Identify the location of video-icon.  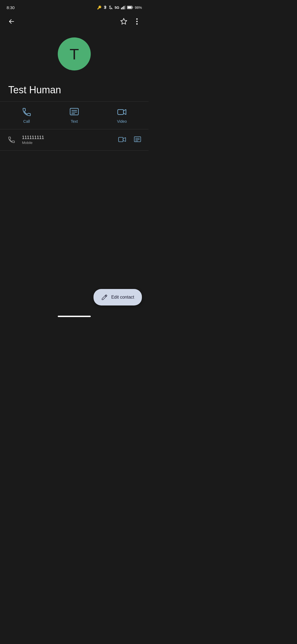
(122, 112).